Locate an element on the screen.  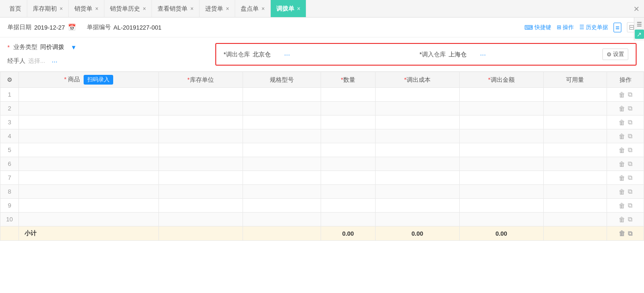
close-tab-purchase: × is located at coordinates (227, 9).